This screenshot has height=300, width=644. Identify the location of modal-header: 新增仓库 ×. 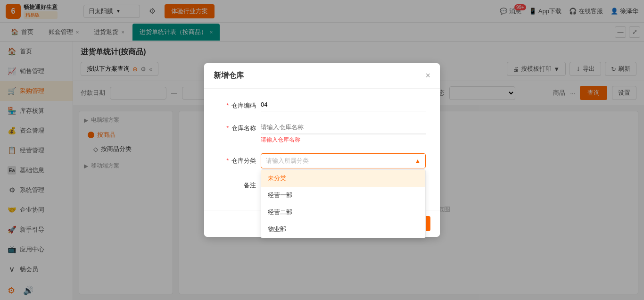
(322, 76).